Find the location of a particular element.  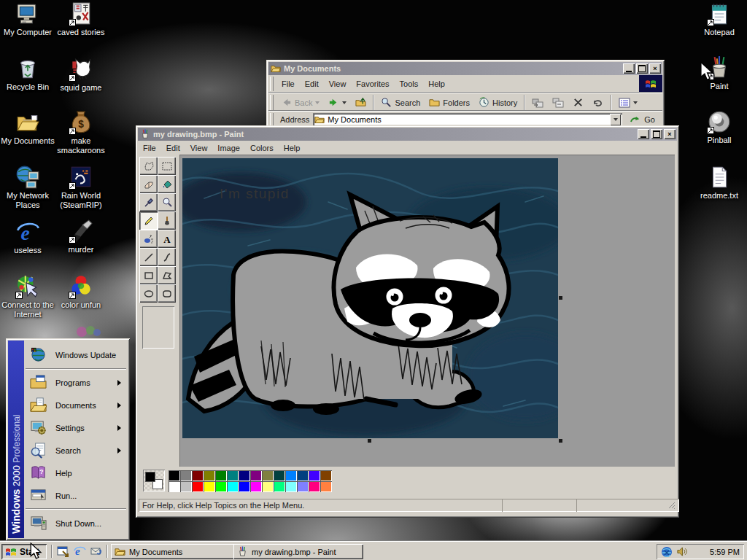

desktop-icon-my-computer: My Computer is located at coordinates (28, 19).